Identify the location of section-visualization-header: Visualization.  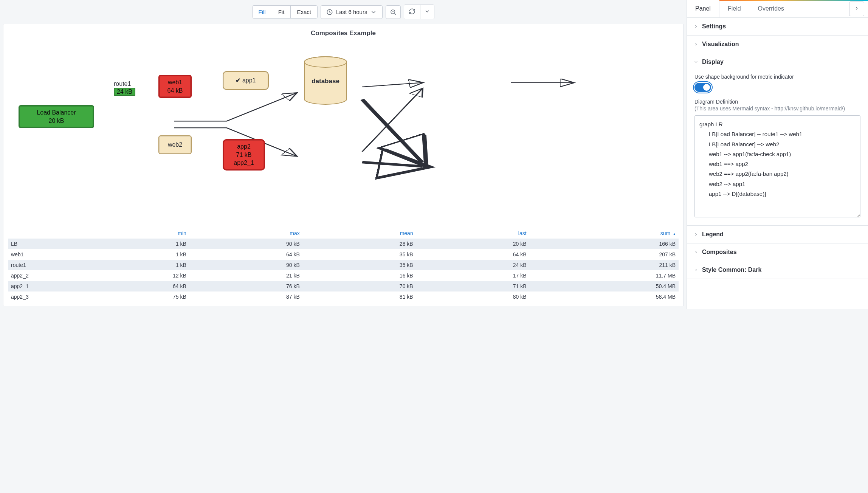
(777, 44).